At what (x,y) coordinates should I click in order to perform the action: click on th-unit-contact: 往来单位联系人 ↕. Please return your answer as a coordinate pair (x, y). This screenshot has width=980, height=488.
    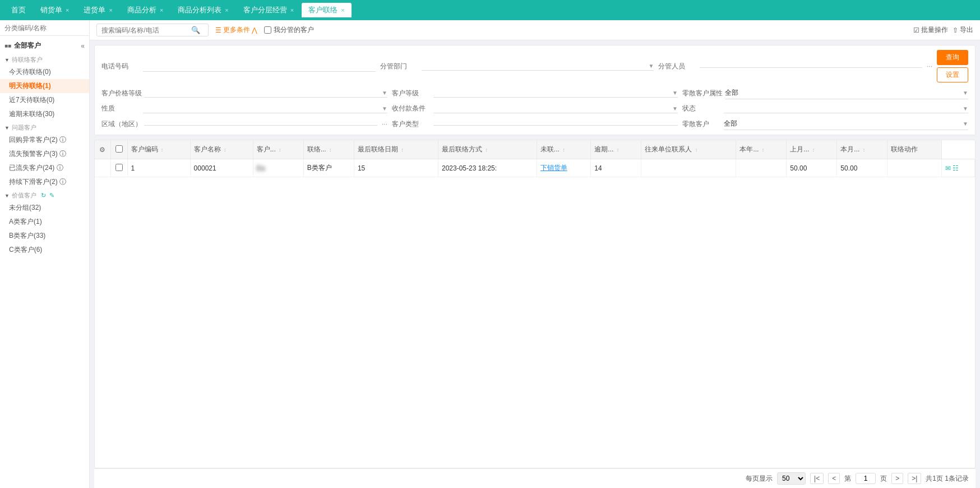
    Looking at the image, I should click on (688, 150).